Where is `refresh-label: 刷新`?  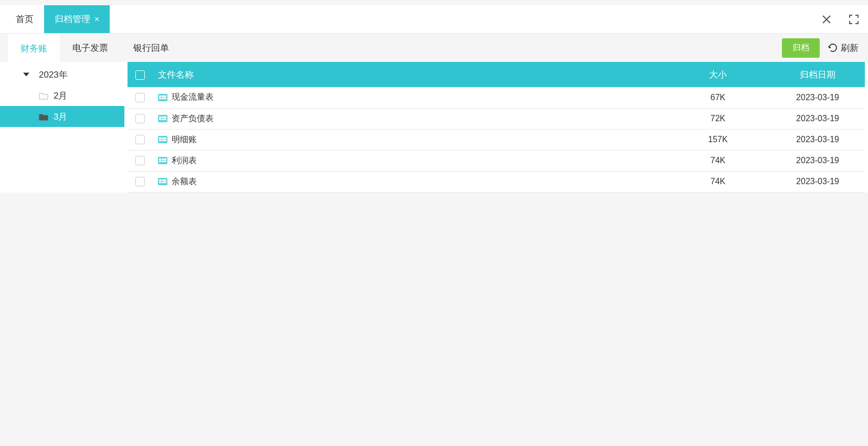
refresh-label: 刷新 is located at coordinates (850, 48).